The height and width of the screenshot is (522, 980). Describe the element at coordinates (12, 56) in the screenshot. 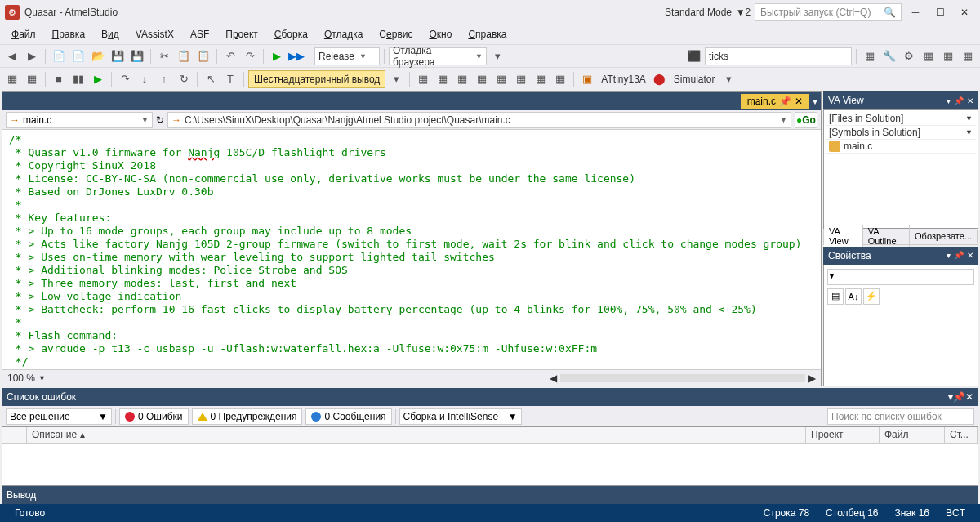

I see `nav-back-button: ◀` at that location.